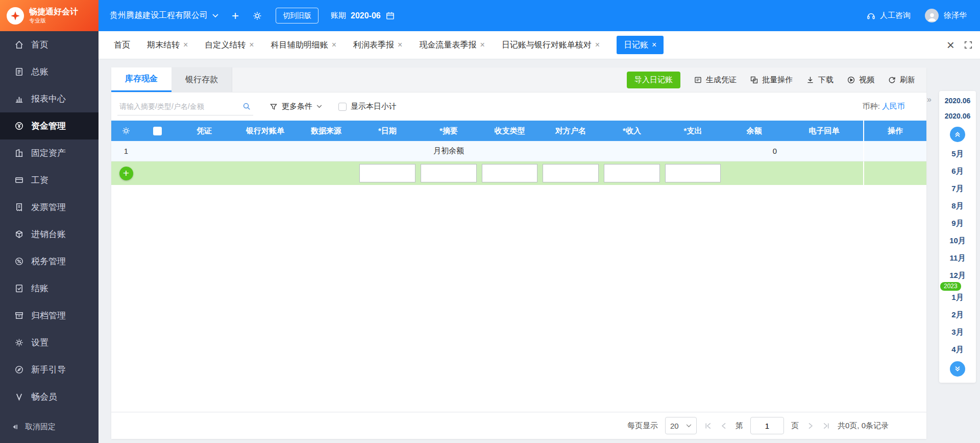 The width and height of the screenshot is (980, 443). I want to click on checkbox, so click(342, 107).